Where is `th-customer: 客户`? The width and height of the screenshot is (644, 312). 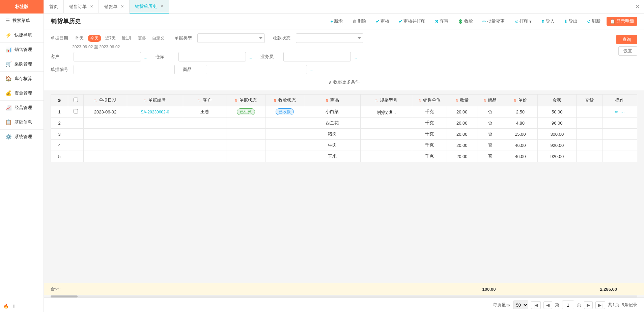
th-customer: 客户 is located at coordinates (205, 101).